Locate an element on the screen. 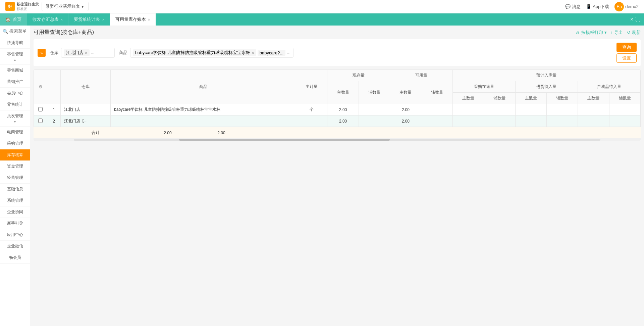  basic-info-label: 基础信息 is located at coordinates (15, 189).